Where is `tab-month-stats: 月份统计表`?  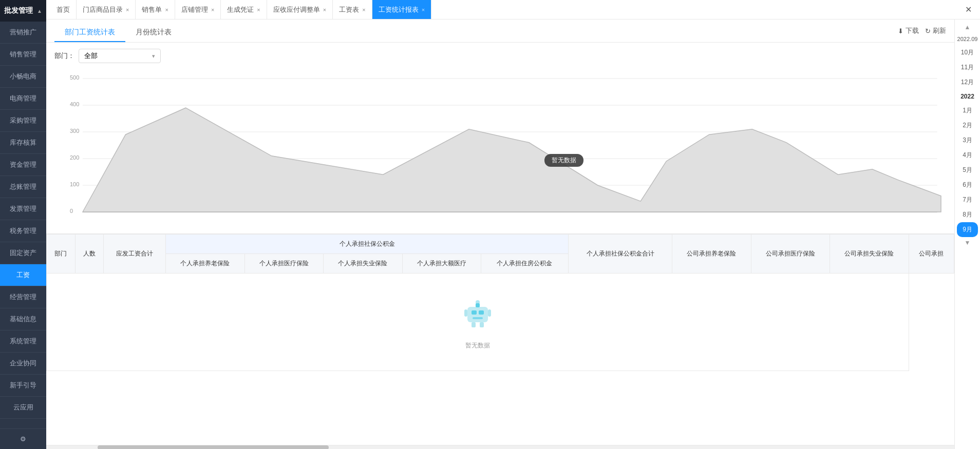 tab-month-stats: 月份统计表 is located at coordinates (154, 33).